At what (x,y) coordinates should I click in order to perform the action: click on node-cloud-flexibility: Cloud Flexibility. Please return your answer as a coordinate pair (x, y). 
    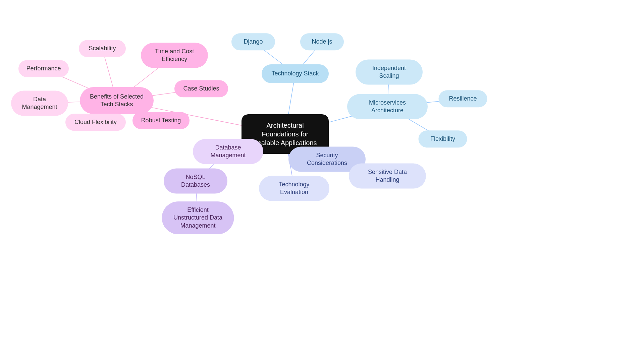
    Looking at the image, I should click on (96, 122).